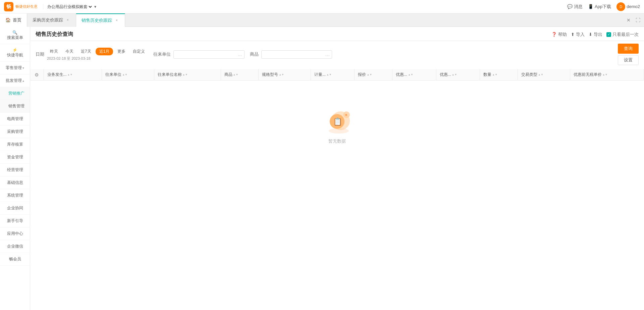 The height and width of the screenshot is (310, 644). Describe the element at coordinates (369, 75) in the screenshot. I see `sort-arrows-quoted-price: ▲▼` at that location.